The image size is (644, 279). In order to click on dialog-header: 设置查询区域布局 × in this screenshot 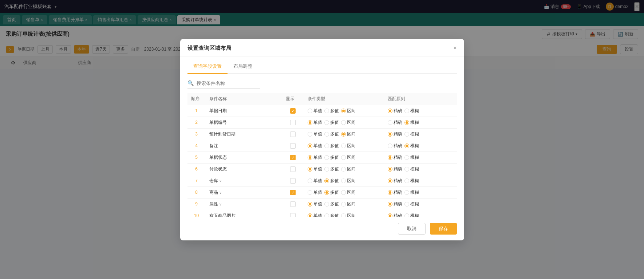, I will do `click(322, 48)`.